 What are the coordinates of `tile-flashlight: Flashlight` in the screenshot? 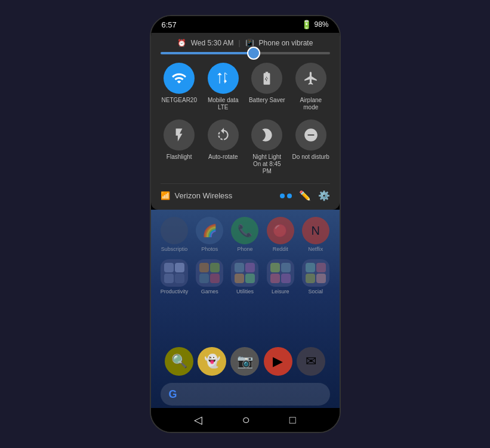 It's located at (180, 147).